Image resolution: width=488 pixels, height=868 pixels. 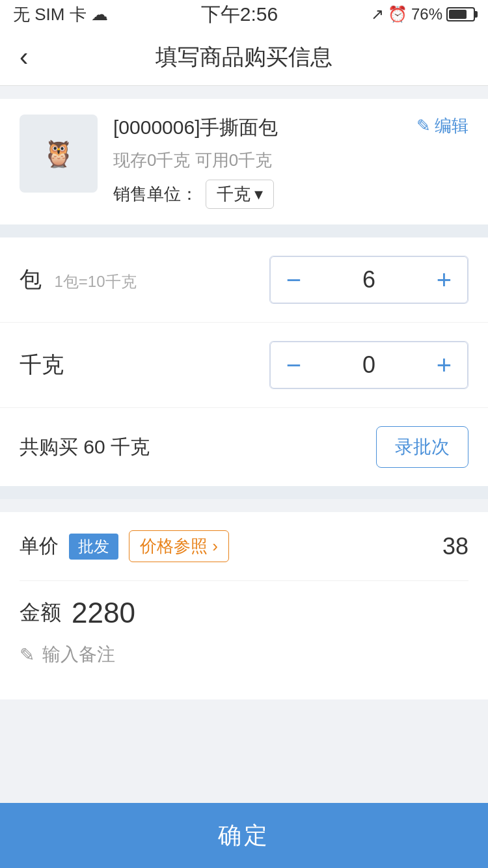 What do you see at coordinates (94, 547) in the screenshot?
I see `price-tag: 批发` at bounding box center [94, 547].